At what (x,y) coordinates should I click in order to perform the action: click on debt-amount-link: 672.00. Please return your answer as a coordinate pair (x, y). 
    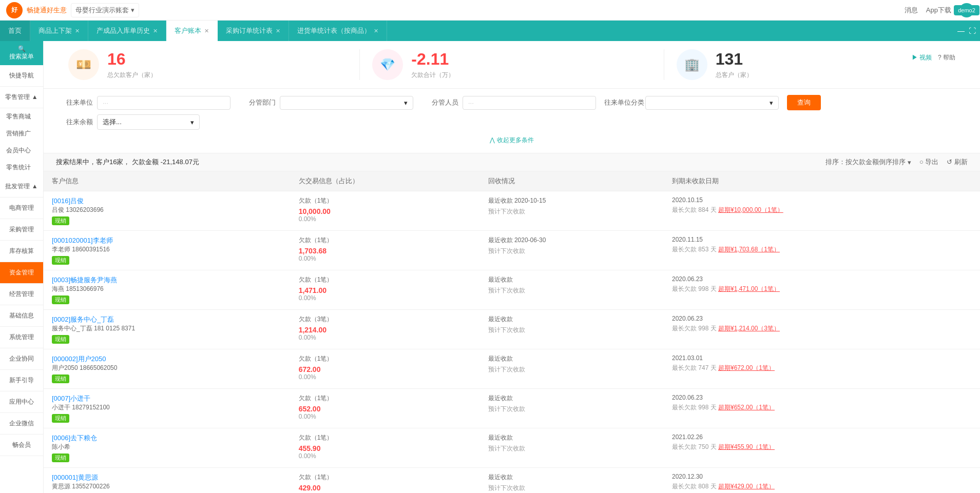
    Looking at the image, I should click on (385, 369).